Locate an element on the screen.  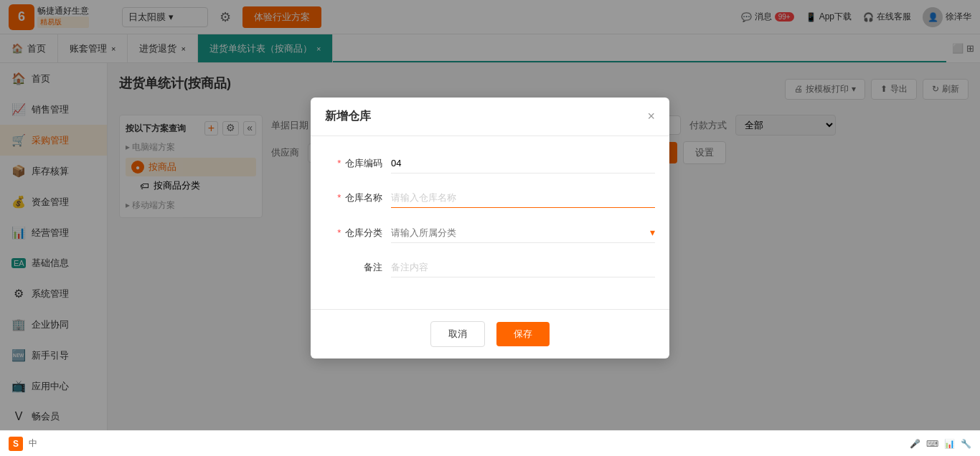
name-label-text: 仓库名称 is located at coordinates (364, 198).